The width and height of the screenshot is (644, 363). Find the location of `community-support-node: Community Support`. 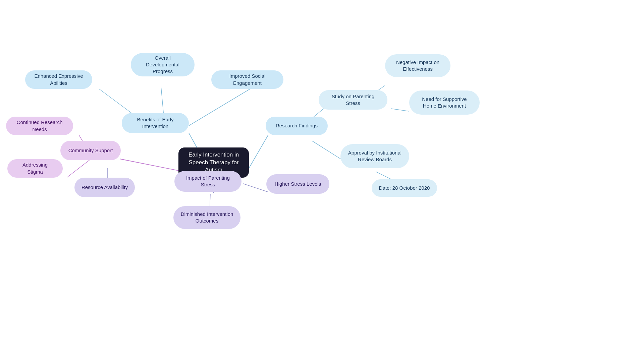

community-support-node: Community Support is located at coordinates (91, 150).